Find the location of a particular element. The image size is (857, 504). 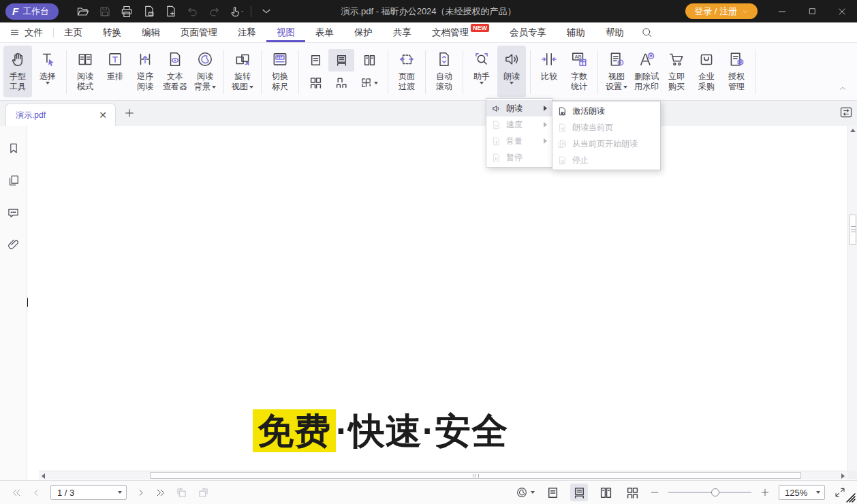

menu-comment: 注释 is located at coordinates (247, 33).